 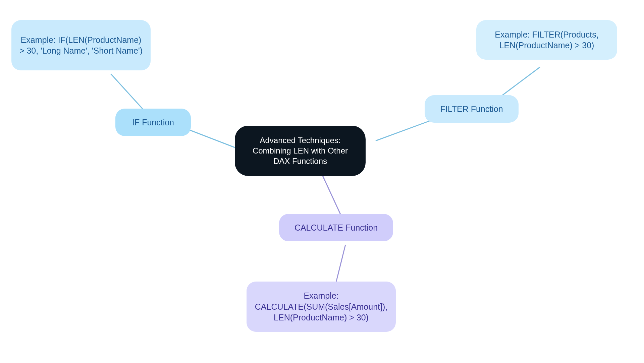 What do you see at coordinates (472, 109) in the screenshot?
I see `node-filter-label: FILTER Function` at bounding box center [472, 109].